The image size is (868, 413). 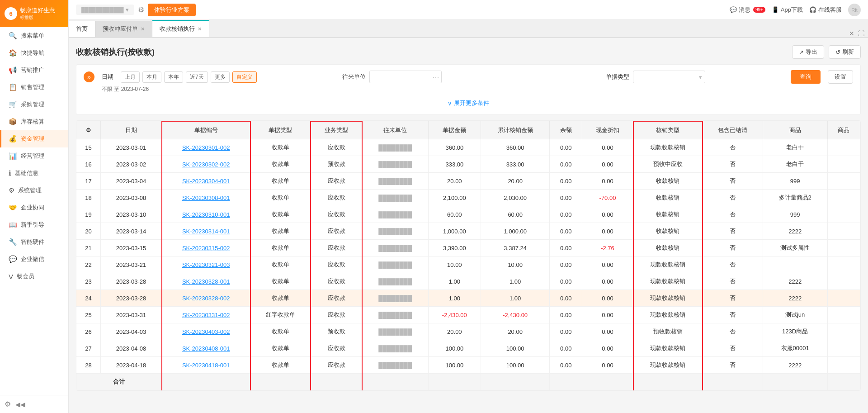 What do you see at coordinates (455, 281) in the screenshot?
I see `cell-amount: 1.00` at bounding box center [455, 281].